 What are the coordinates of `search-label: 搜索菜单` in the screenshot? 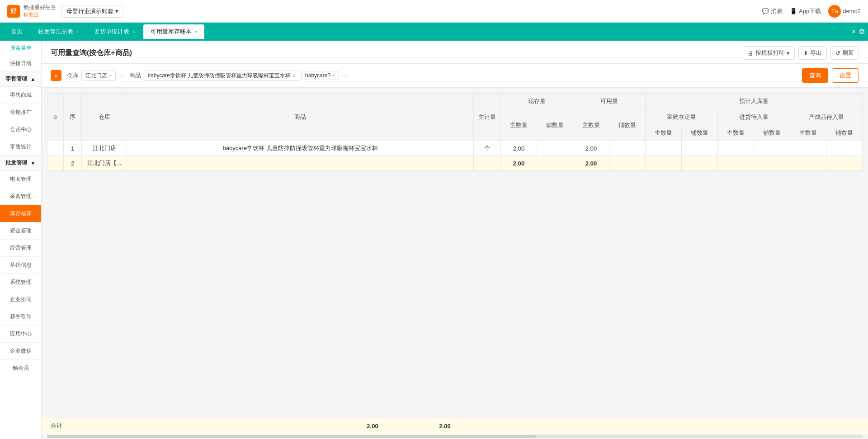 It's located at (21, 48).